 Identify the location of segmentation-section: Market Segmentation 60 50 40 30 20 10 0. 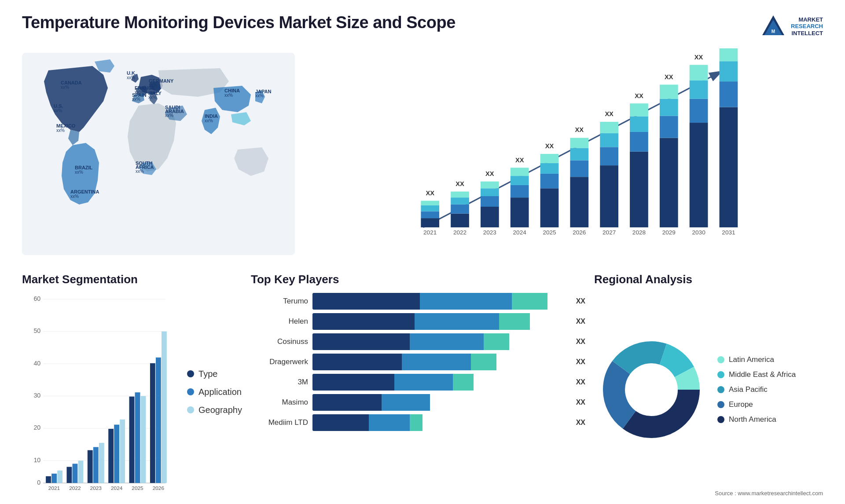
(132, 383).